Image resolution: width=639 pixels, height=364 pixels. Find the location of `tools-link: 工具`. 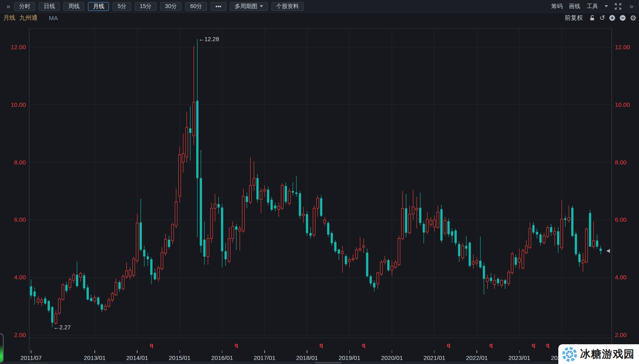

tools-link: 工具 is located at coordinates (593, 6).